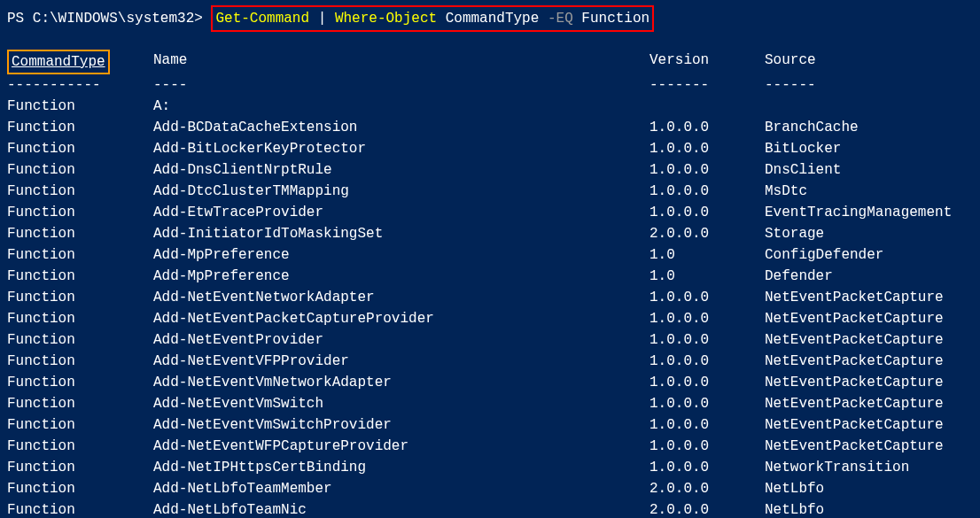 Image resolution: width=980 pixels, height=518 pixels. What do you see at coordinates (401, 106) in the screenshot?
I see `cell-name: A:` at bounding box center [401, 106].